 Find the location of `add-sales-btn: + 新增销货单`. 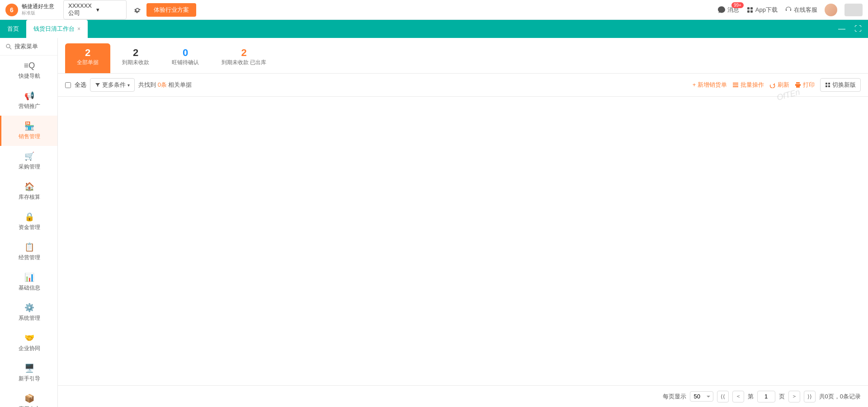

add-sales-btn: + 新增销货单 is located at coordinates (710, 85).